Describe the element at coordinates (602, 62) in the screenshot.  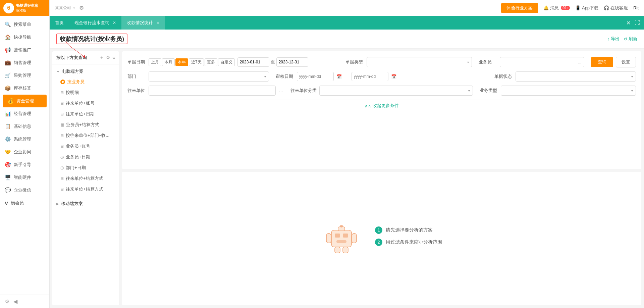
I see `query-button: 查询` at that location.